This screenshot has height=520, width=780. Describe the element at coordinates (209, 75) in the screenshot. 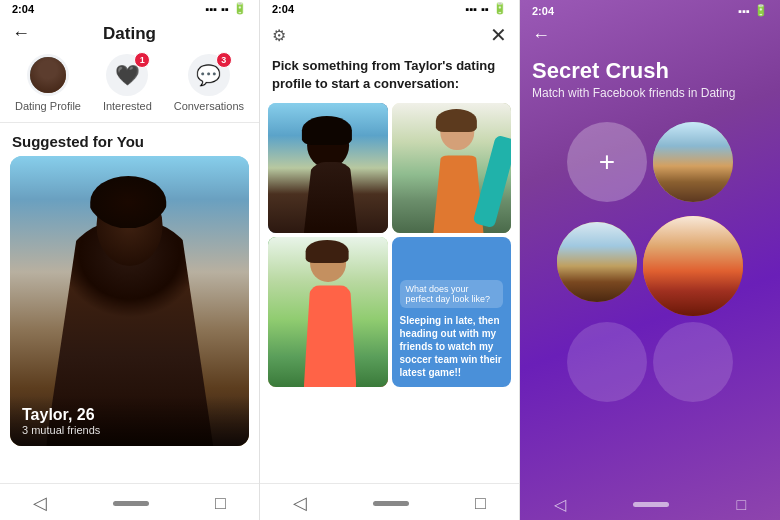

I see `conversations-icon-wrap: 💬 3` at that location.